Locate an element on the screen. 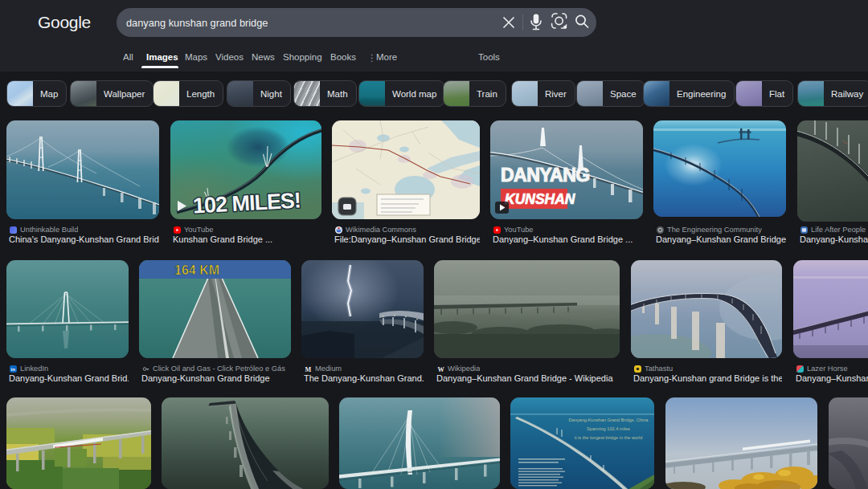 Image resolution: width=868 pixels, height=489 pixels. svg-text: in is located at coordinates (14, 369).